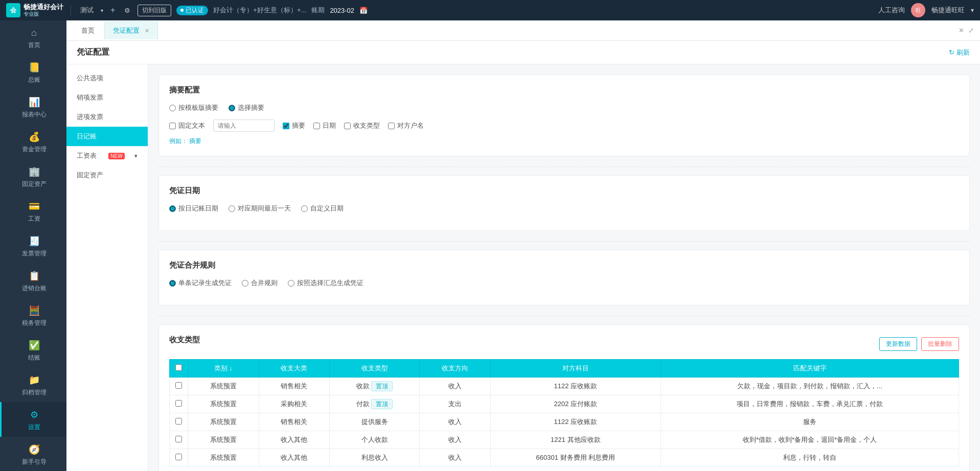  Describe the element at coordinates (971, 31) in the screenshot. I see `window-maximize-icon: ⤢` at that location.